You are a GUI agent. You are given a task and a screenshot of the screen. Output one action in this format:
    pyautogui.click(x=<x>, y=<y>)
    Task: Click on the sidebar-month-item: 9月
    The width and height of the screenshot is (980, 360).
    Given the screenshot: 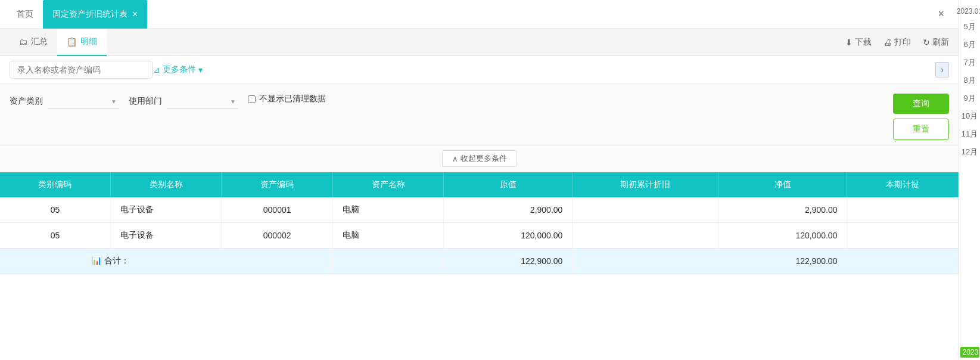 What is the action you would take?
    pyautogui.click(x=970, y=98)
    